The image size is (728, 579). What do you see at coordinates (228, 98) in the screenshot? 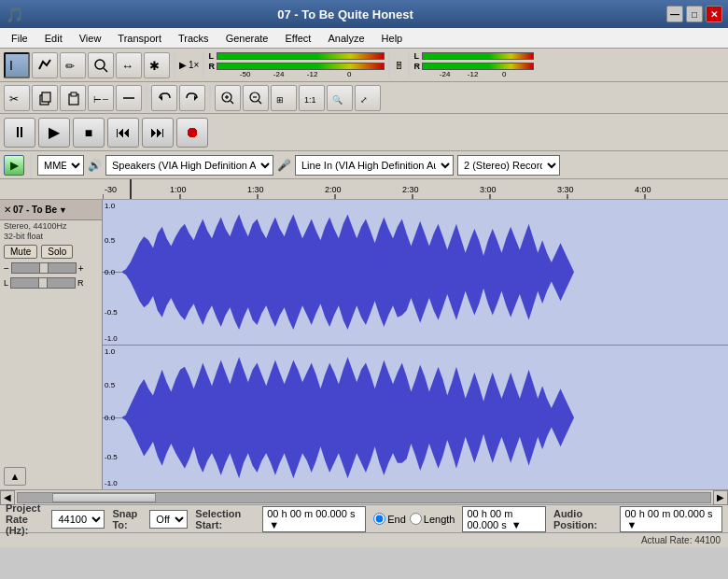
I see `zoom-in-button` at bounding box center [228, 98].